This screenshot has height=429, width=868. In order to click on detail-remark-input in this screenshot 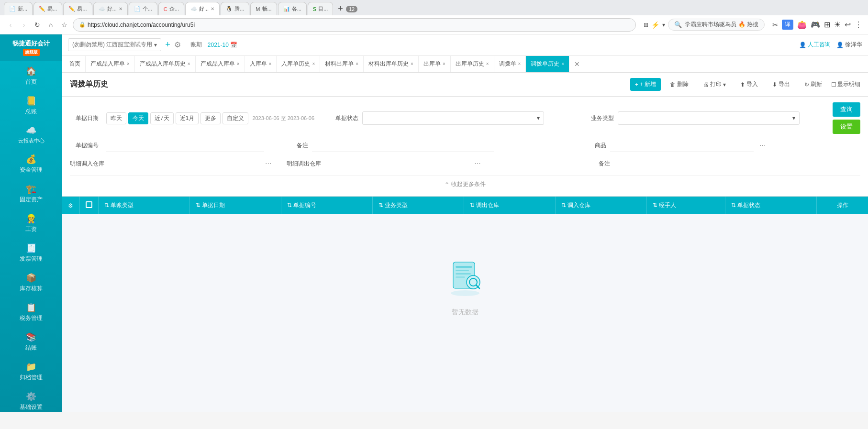, I will do `click(681, 164)`.